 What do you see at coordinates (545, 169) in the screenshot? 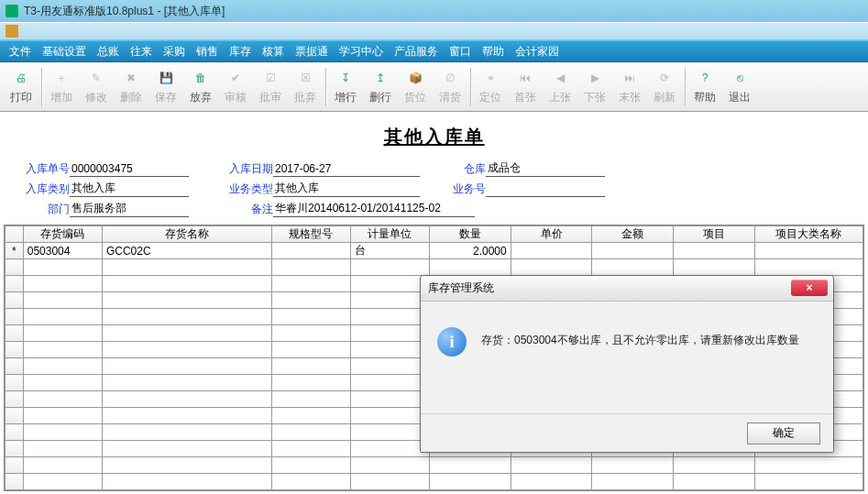
I see `input-wh` at bounding box center [545, 169].